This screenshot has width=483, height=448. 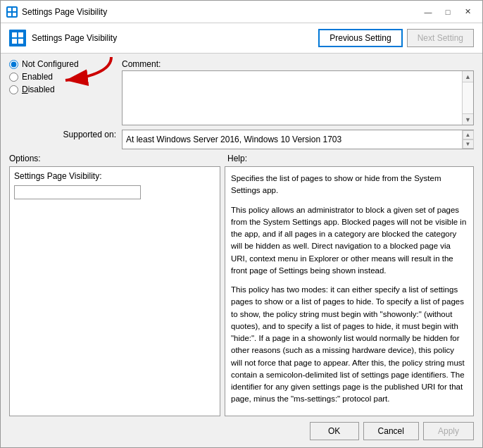 I want to click on minimize-button: —, so click(x=428, y=12).